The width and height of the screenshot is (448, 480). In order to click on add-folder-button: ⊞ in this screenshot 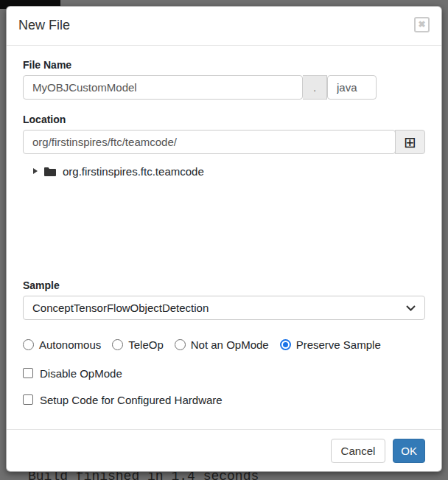, I will do `click(410, 142)`.